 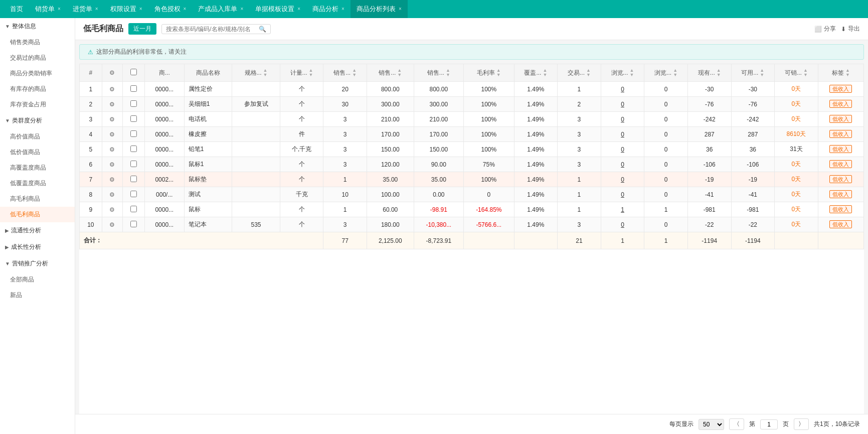 I want to click on col-unit: 计量...▲▼, so click(x=302, y=73).